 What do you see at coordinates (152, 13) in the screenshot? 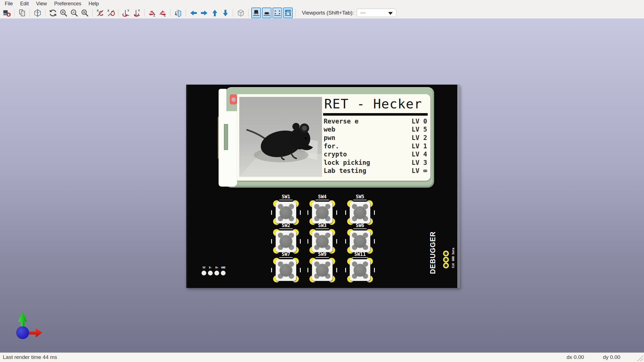
I see `rotate-z-cw-icon: Z` at bounding box center [152, 13].